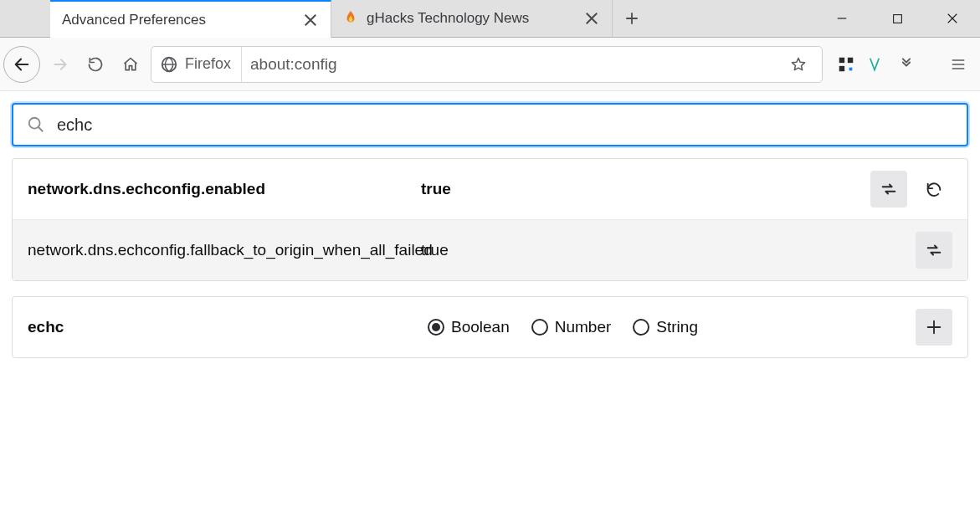 This screenshot has width=980, height=528. Describe the element at coordinates (632, 18) in the screenshot. I see `new-tab-button` at that location.